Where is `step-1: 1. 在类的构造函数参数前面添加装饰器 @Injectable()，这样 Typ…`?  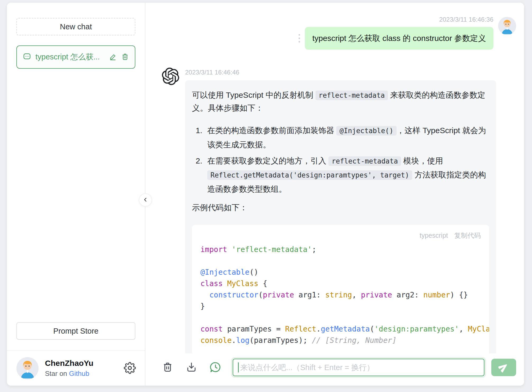 step-1: 1. 在类的构造函数参数前面添加装饰器 @Injectable()，这样 Typ… is located at coordinates (341, 137).